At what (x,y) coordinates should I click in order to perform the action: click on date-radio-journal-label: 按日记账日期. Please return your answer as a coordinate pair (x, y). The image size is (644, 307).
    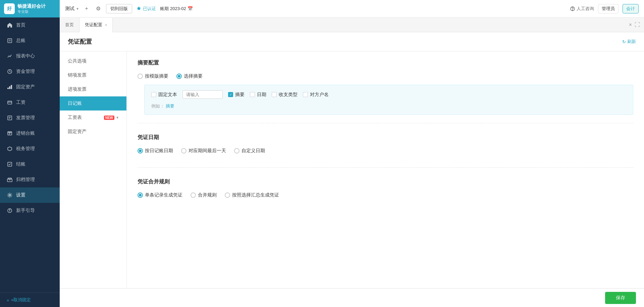
    Looking at the image, I should click on (159, 151).